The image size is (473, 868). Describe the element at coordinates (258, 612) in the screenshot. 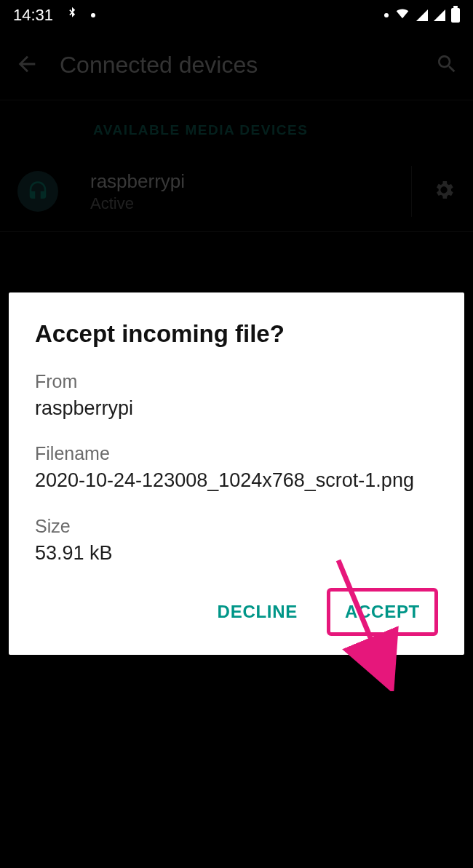

I see `decline-button: DECLINE` at that location.